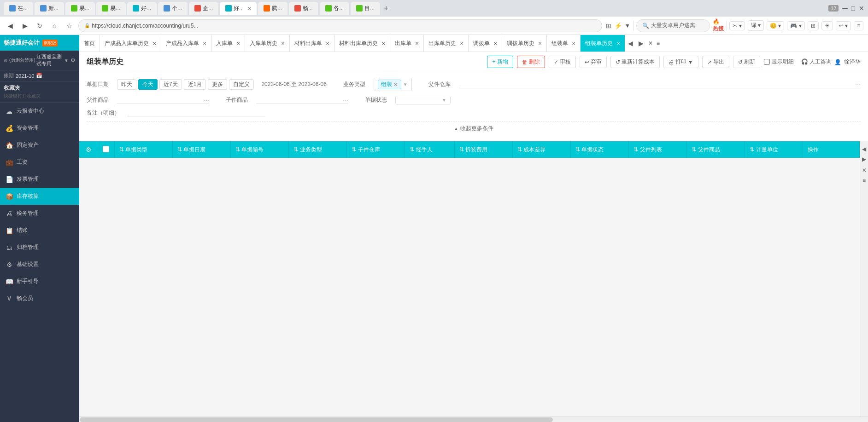 This screenshot has height=422, width=868. What do you see at coordinates (779, 62) in the screenshot?
I see `show-detail-checkbox: 显示明细` at bounding box center [779, 62].